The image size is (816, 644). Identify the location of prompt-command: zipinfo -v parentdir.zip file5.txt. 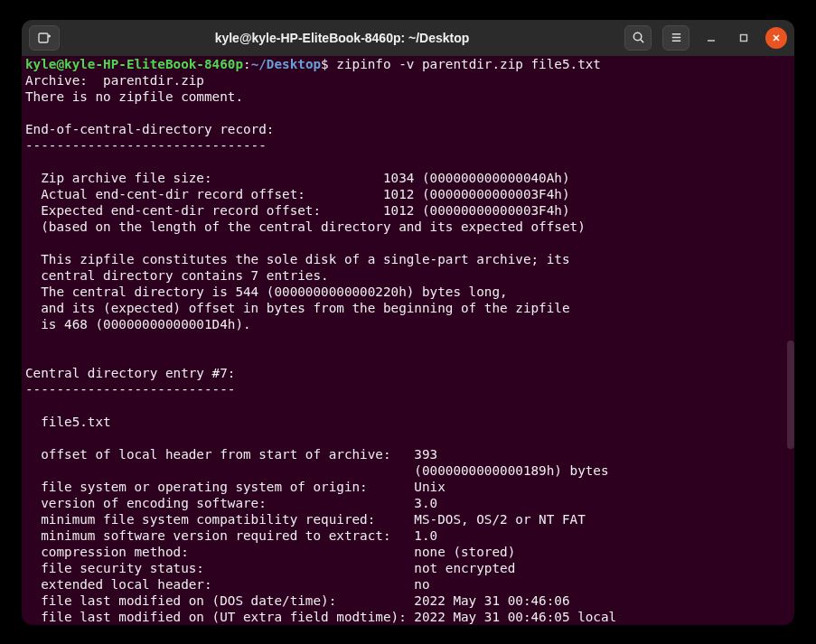
(464, 64).